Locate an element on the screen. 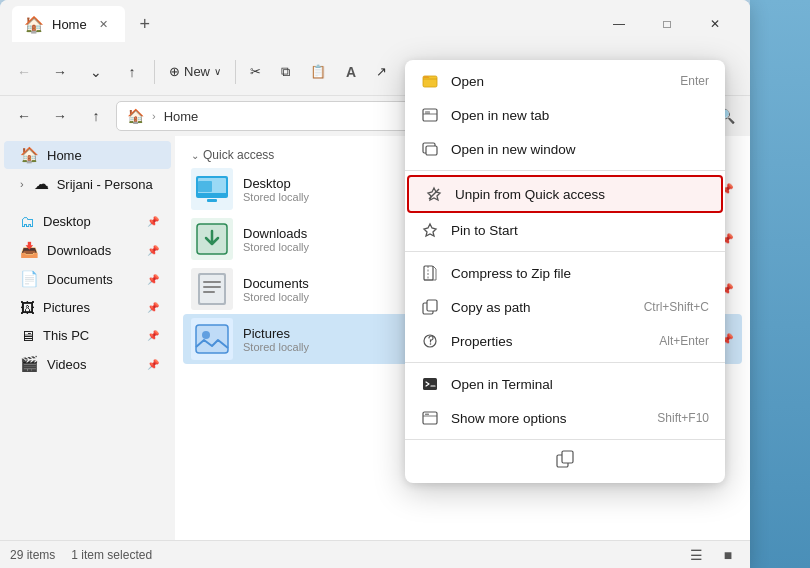 The image size is (810, 568). onedrive-icon: ☁ is located at coordinates (42, 184).